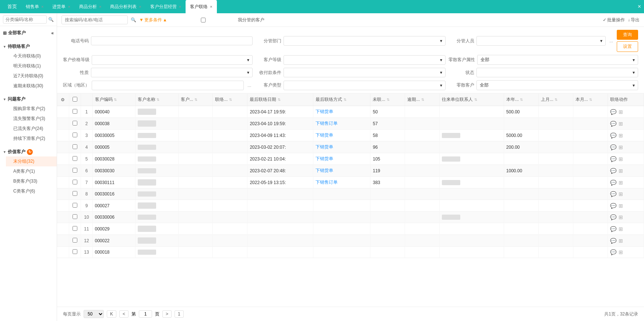 Image resolution: width=644 pixels, height=321 pixels. What do you see at coordinates (557, 73) in the screenshot?
I see `filter-status-select: ▾` at bounding box center [557, 73].